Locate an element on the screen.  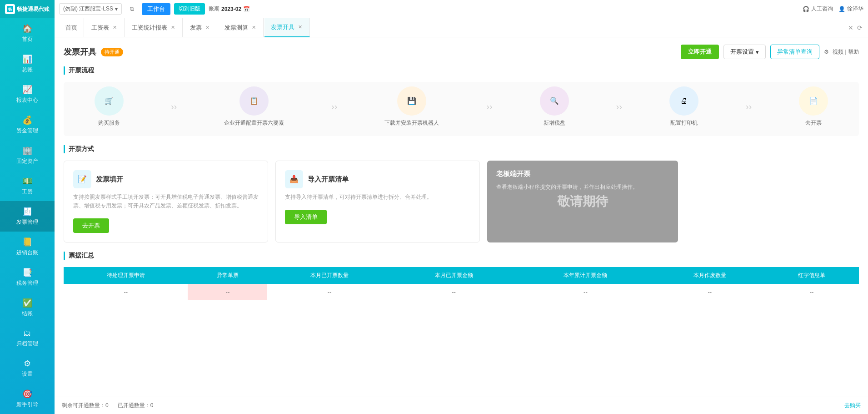
step2-icon: 📋 is located at coordinates (254, 101).